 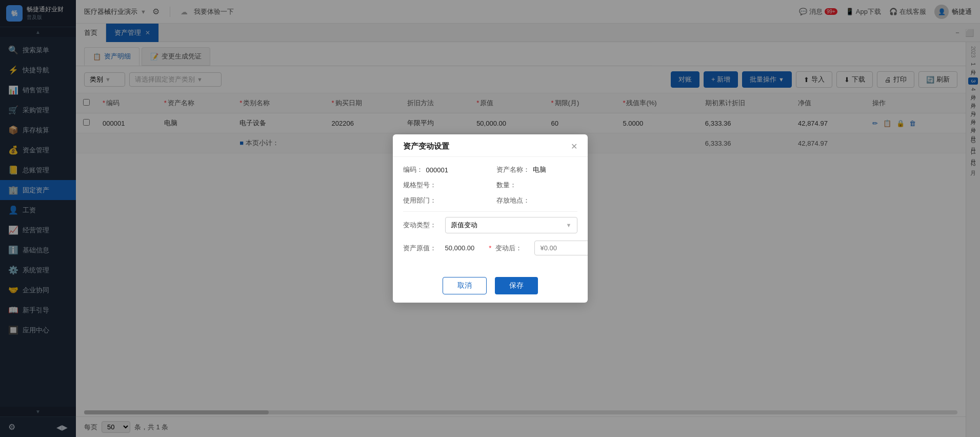 I want to click on code-label: 编码：, so click(x=413, y=170).